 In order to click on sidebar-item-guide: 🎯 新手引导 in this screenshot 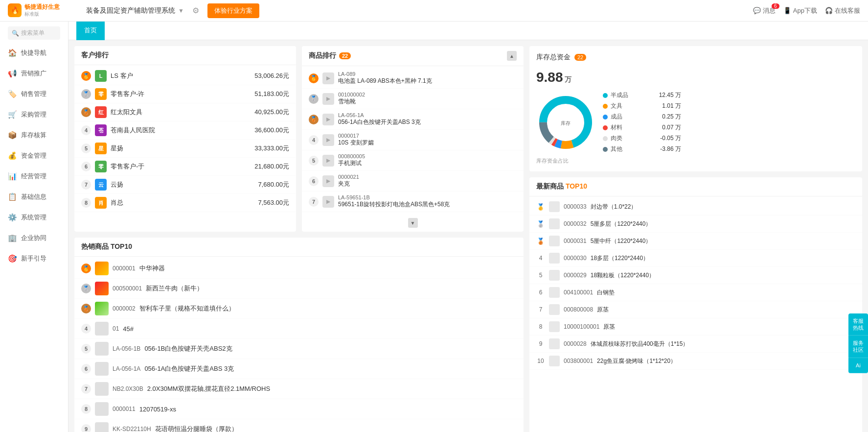, I will do `click(34, 259)`.